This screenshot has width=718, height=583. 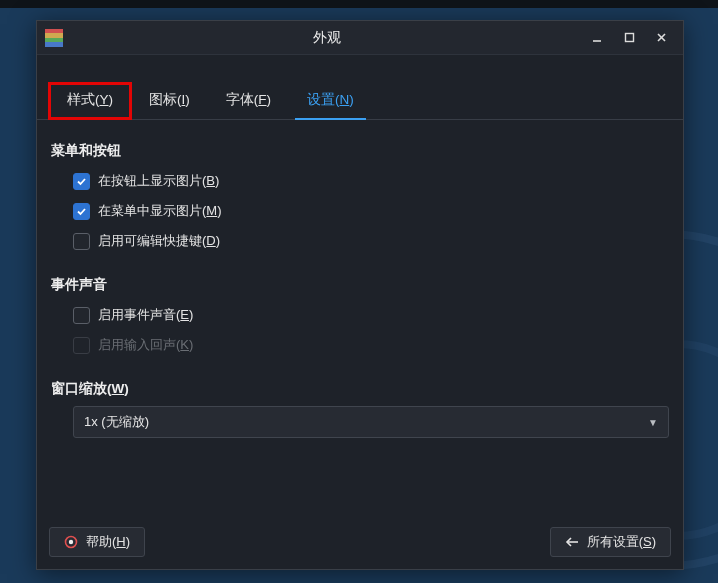 I want to click on combo-value: 1x (无缩放), so click(x=116, y=422).